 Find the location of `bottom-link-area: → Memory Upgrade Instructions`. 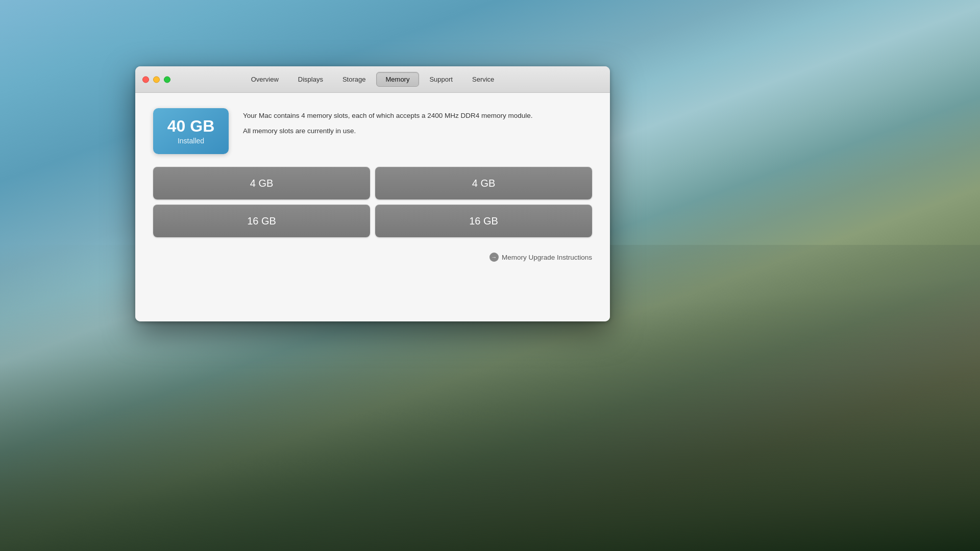

bottom-link-area: → Memory Upgrade Instructions is located at coordinates (373, 257).